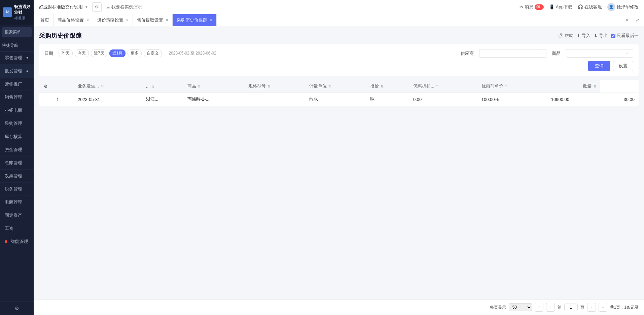  What do you see at coordinates (580, 7) in the screenshot?
I see `headset-icon: 🎧` at bounding box center [580, 7].